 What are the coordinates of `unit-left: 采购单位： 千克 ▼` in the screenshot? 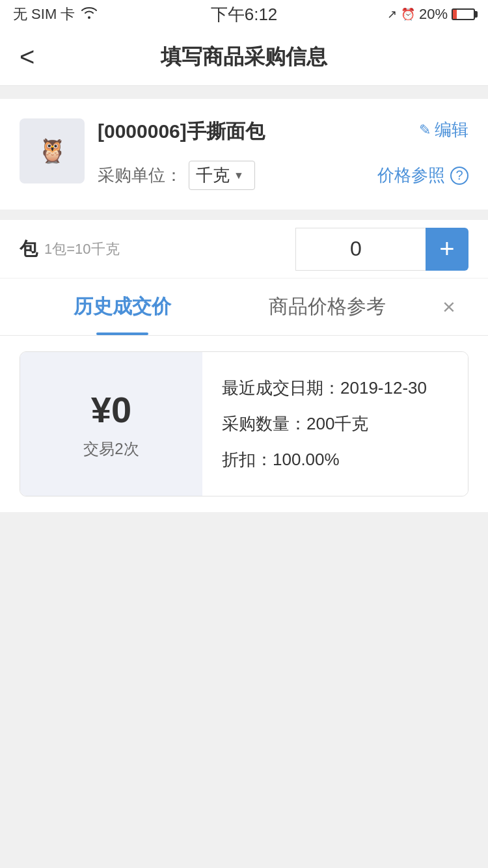 It's located at (176, 176).